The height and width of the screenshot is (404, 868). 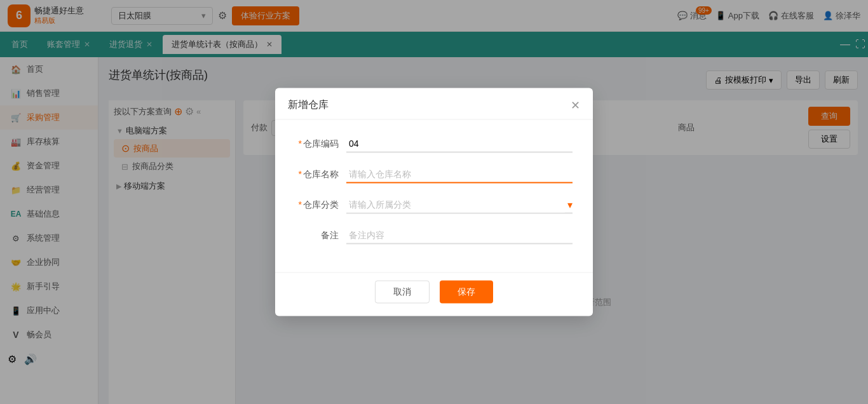 I want to click on remark-input, so click(x=459, y=236).